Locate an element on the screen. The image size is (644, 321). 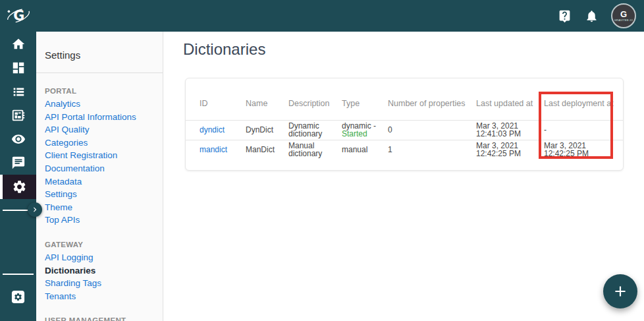
cell-last-updated: Mar 3, 2021 12:42:25 PM is located at coordinates (510, 150).